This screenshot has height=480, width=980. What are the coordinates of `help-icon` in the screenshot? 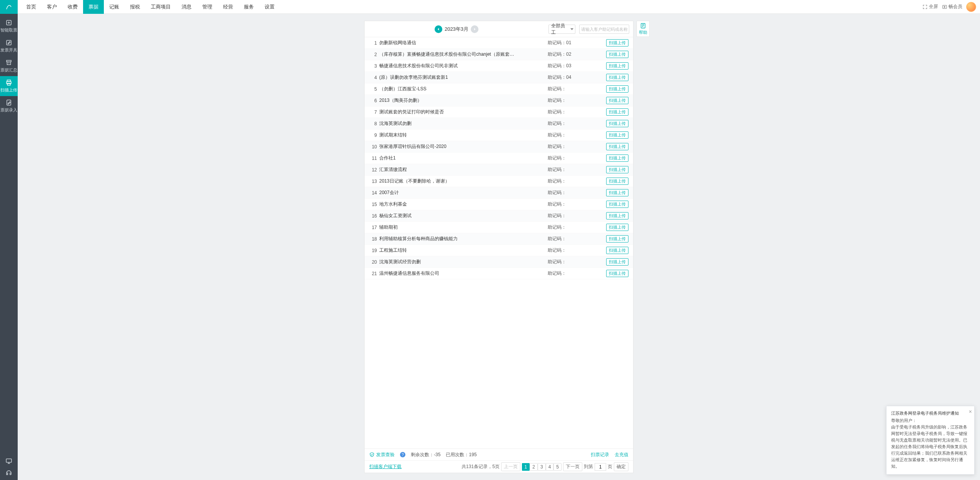 It's located at (643, 26).